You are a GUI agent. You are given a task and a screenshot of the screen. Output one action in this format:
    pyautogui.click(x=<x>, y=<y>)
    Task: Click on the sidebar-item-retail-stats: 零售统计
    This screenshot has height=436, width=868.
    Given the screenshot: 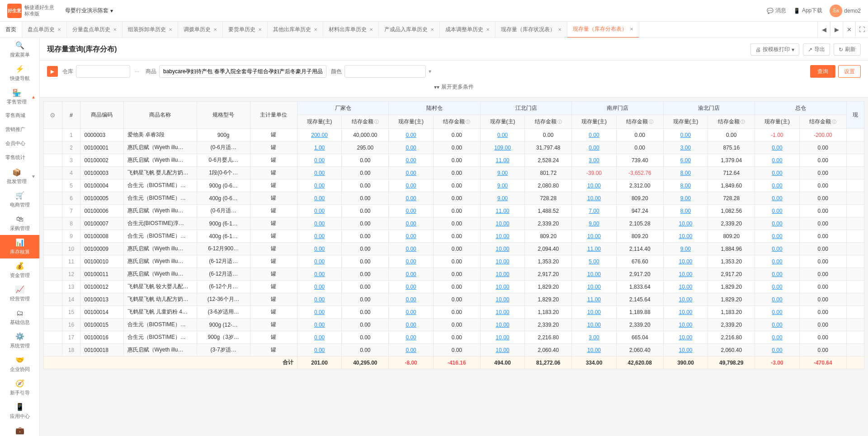 What is the action you would take?
    pyautogui.click(x=20, y=157)
    